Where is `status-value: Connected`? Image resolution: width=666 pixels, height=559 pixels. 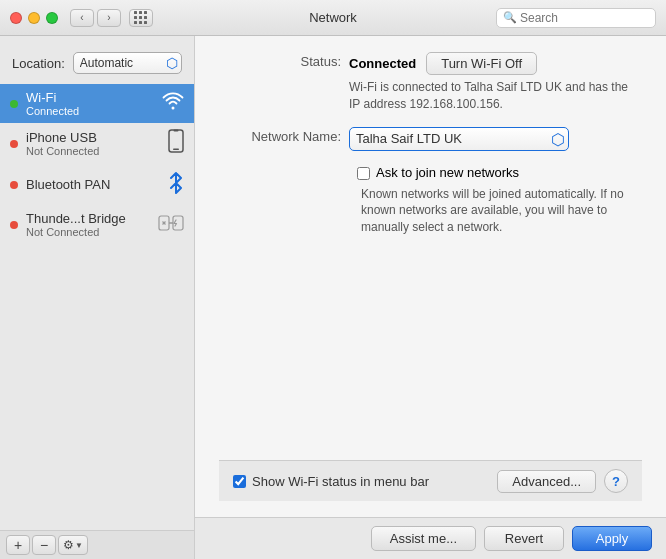 status-value: Connected is located at coordinates (382, 64).